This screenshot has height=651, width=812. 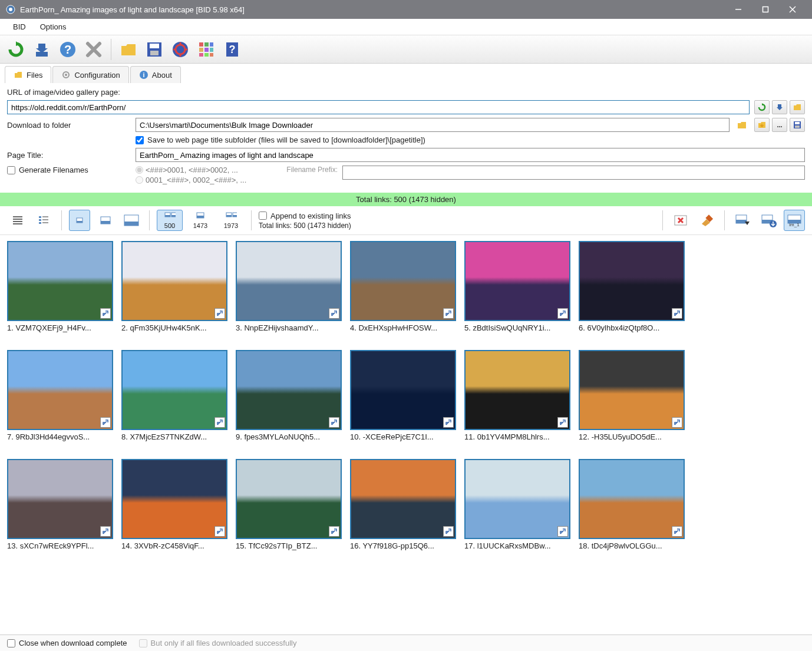 I want to click on thumbnail-item: 10. -XCEeRePjcE7C1I..., so click(x=404, y=396).